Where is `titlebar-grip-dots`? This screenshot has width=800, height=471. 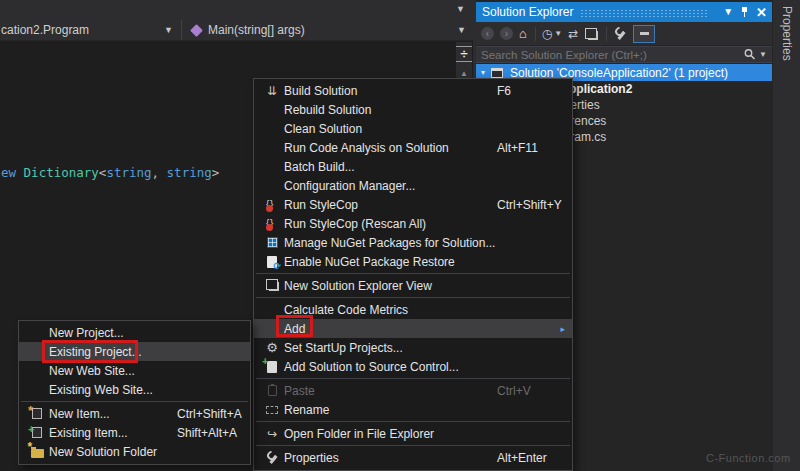 titlebar-grip-dots is located at coordinates (644, 14).